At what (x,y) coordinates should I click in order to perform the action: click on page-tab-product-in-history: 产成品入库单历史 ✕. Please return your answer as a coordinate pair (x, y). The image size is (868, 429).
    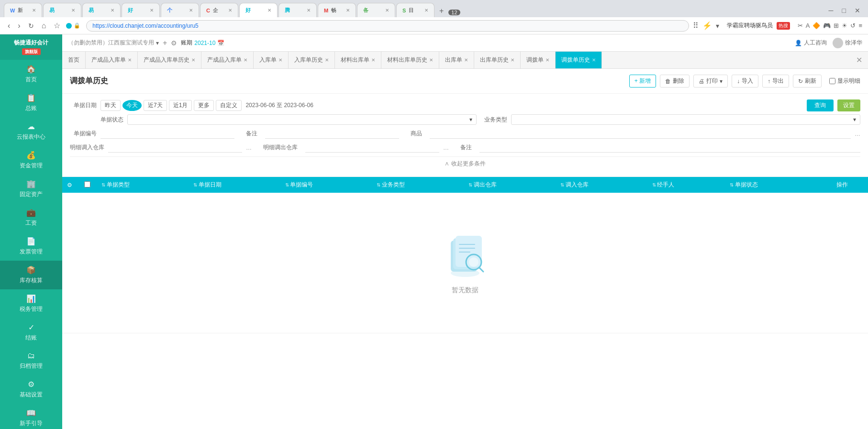
    Looking at the image, I should click on (169, 60).